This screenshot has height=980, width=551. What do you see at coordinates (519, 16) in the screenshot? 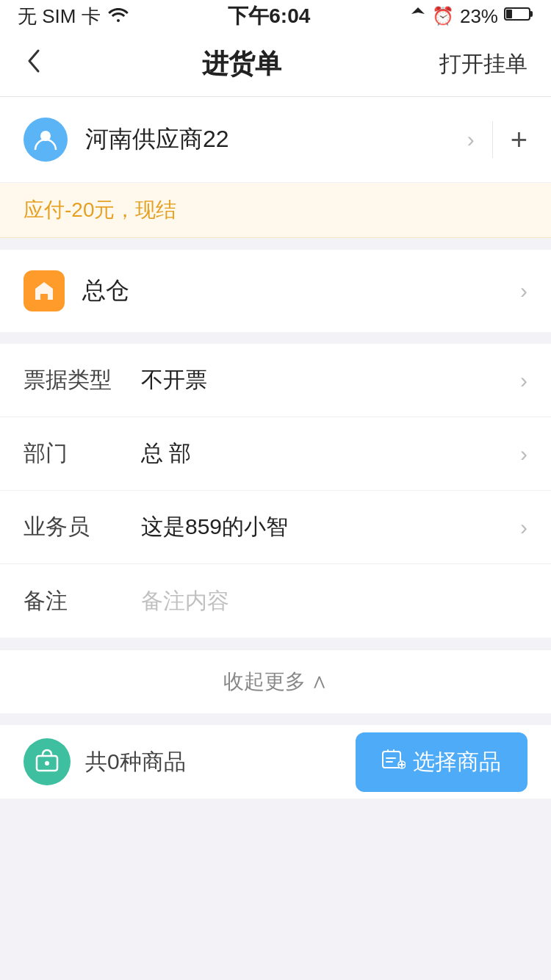
I see `battery-icon` at bounding box center [519, 16].